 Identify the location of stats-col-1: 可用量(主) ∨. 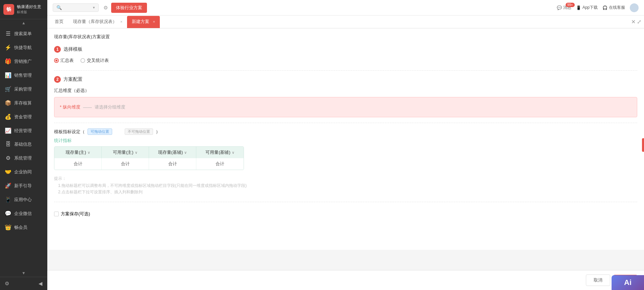
(125, 152).